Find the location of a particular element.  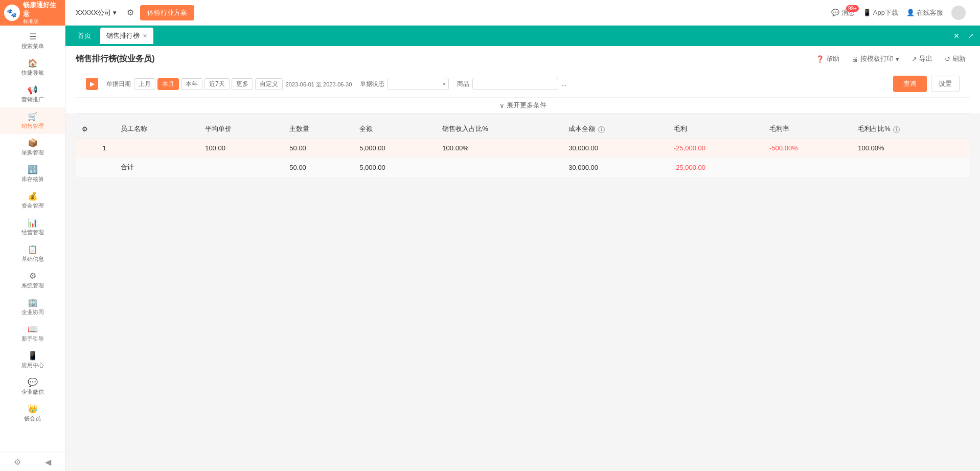

sidebar-item-label: 应用中心 is located at coordinates (33, 365).